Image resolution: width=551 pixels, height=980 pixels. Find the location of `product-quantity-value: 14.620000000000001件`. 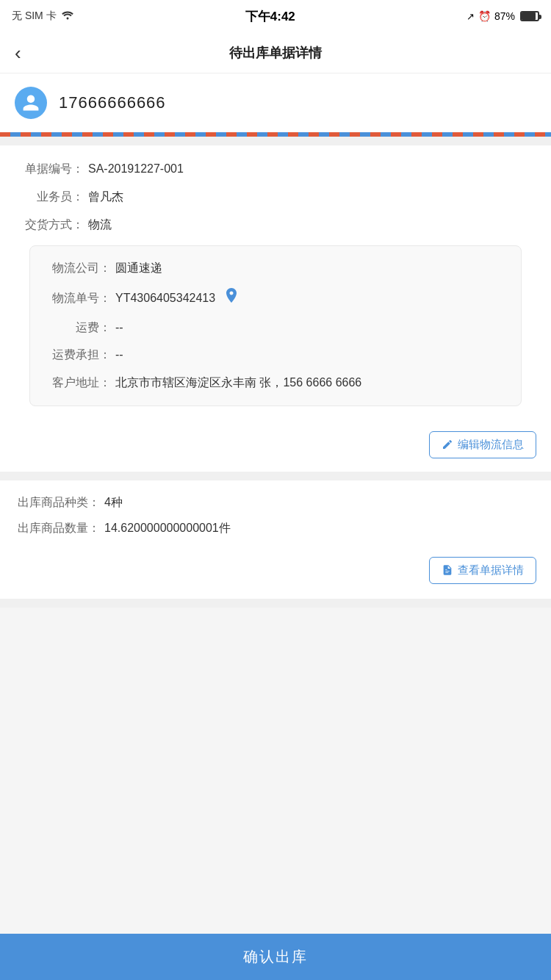

product-quantity-value: 14.620000000000001件 is located at coordinates (168, 529).